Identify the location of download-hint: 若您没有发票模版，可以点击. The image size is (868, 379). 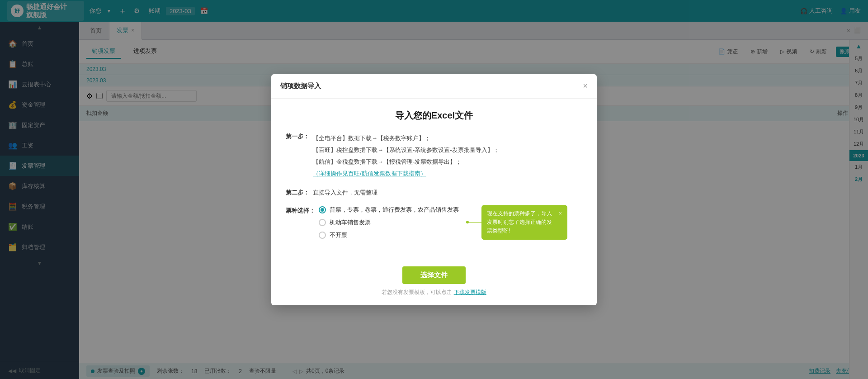
(417, 292).